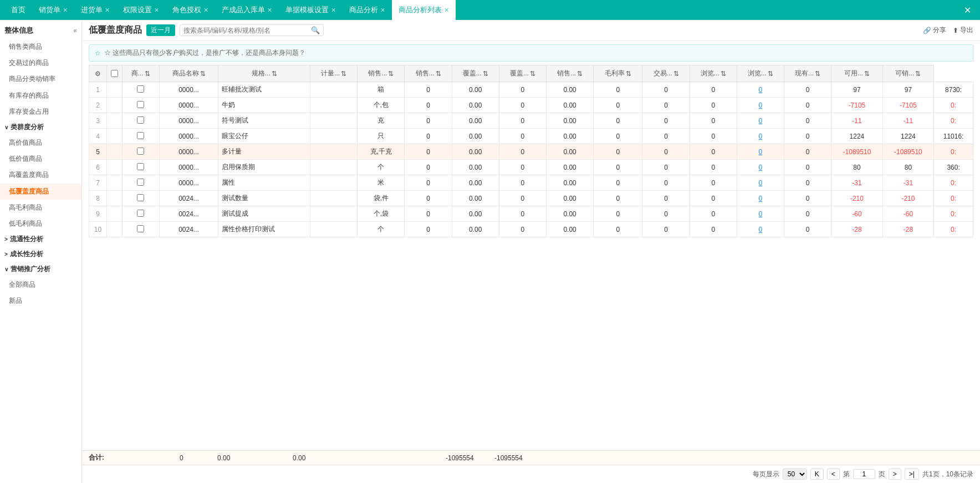 This screenshot has width=980, height=483. I want to click on sidebar-item-new-goods: 新品, so click(41, 301).